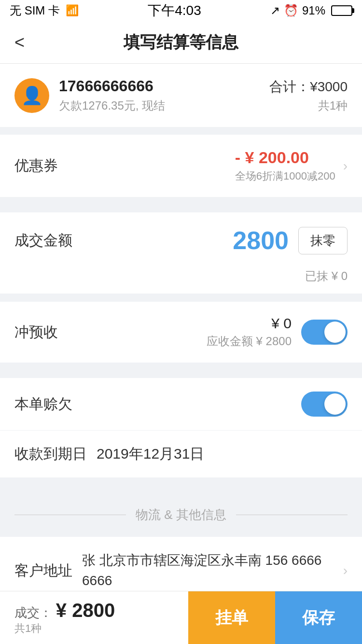 This screenshot has width=362, height=644. I want to click on debt-row: 本单赊欠, so click(181, 404).